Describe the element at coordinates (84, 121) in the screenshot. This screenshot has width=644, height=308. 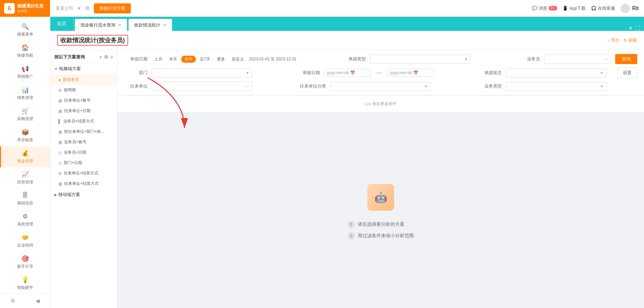
I see `scheme-item-salesman-payment: ▌ 业务员+结算方式` at that location.